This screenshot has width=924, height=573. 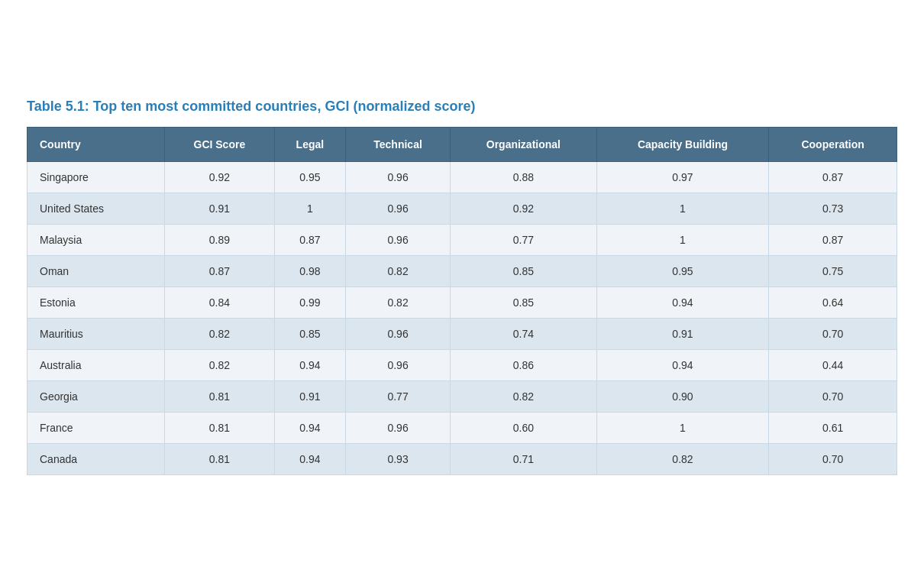 I want to click on cell-organizational: 0.60, so click(x=524, y=428).